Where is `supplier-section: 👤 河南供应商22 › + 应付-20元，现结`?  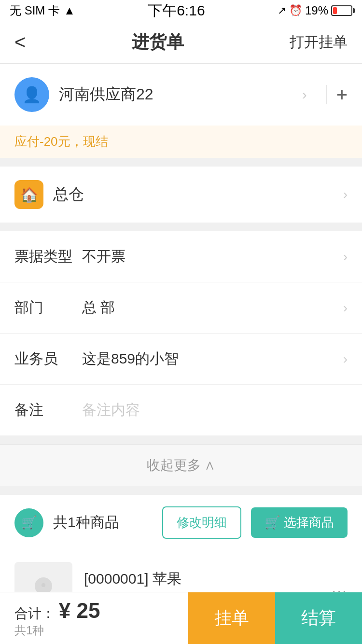
supplier-section: 👤 河南供应商22 › + 应付-20元，现结 is located at coordinates (181, 111).